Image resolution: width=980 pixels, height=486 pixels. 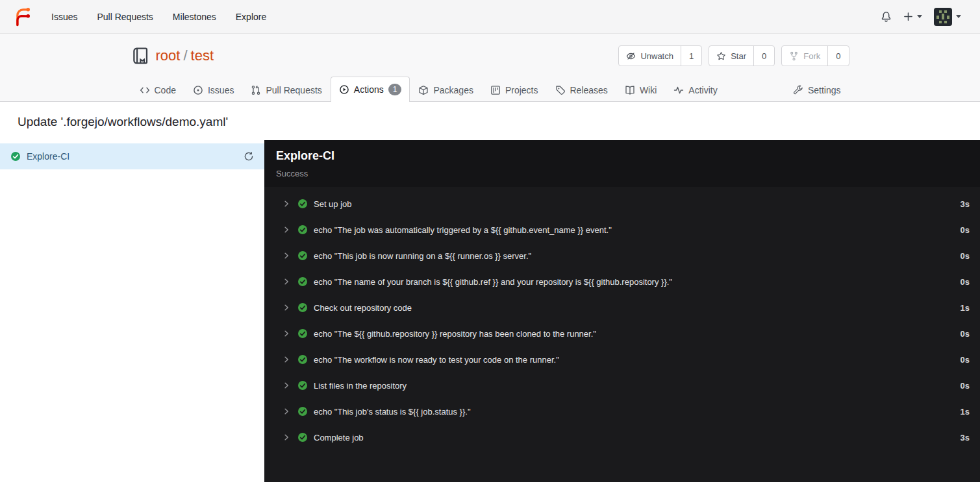 I want to click on notifications-button, so click(x=886, y=17).